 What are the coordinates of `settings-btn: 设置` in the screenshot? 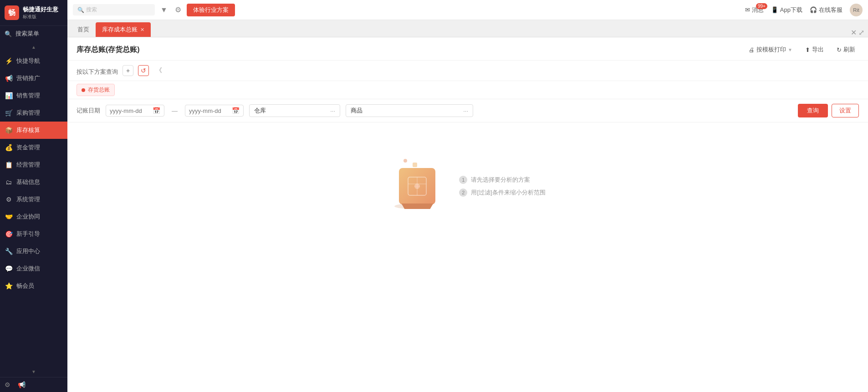 It's located at (845, 111).